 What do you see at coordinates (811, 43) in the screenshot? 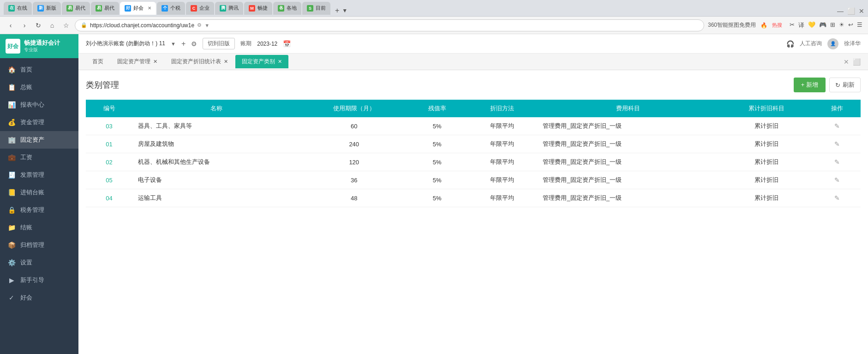
I see `consult-label: 人工咨询` at bounding box center [811, 43].